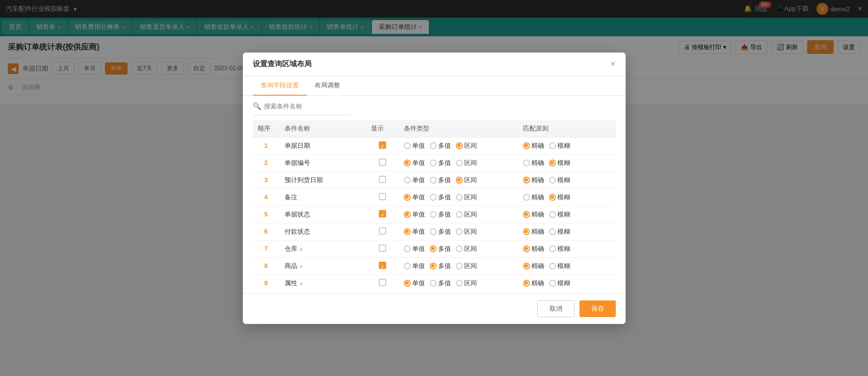 This screenshot has width=868, height=376. Describe the element at coordinates (434, 64) in the screenshot. I see `modal-header: 设置查询区域布局 ×` at that location.